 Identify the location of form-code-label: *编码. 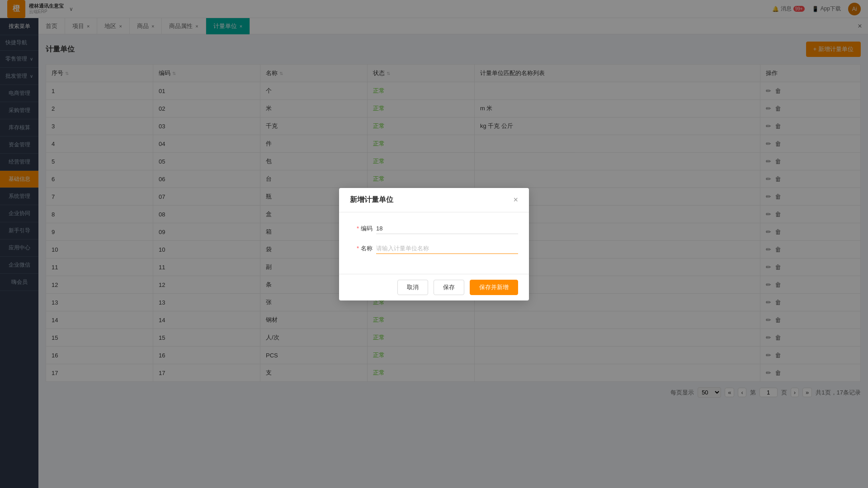
(361, 229).